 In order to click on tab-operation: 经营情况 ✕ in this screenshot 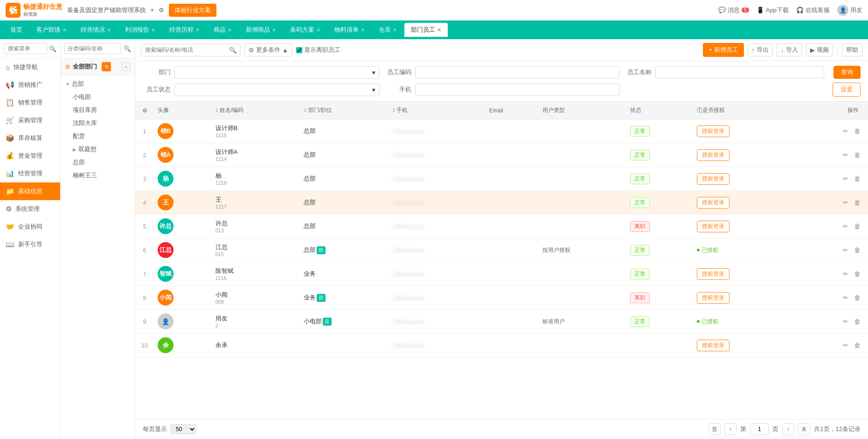, I will do `click(96, 30)`.